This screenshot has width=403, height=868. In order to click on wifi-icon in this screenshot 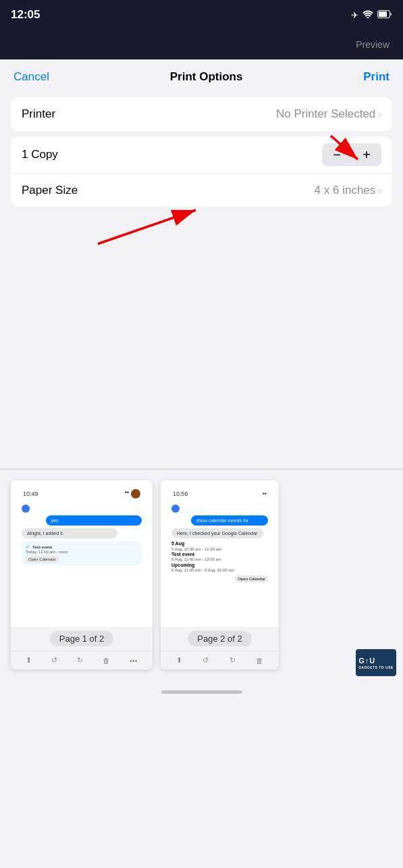, I will do `click(368, 15)`.